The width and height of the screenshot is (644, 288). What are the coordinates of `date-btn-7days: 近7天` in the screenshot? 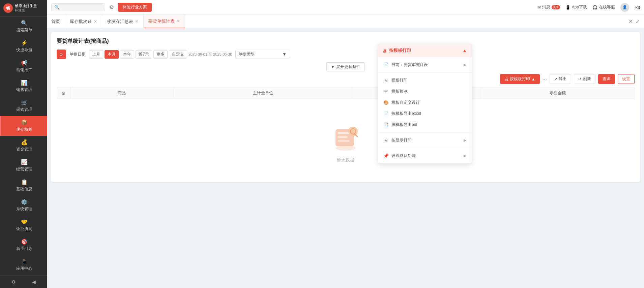 It's located at (144, 55).